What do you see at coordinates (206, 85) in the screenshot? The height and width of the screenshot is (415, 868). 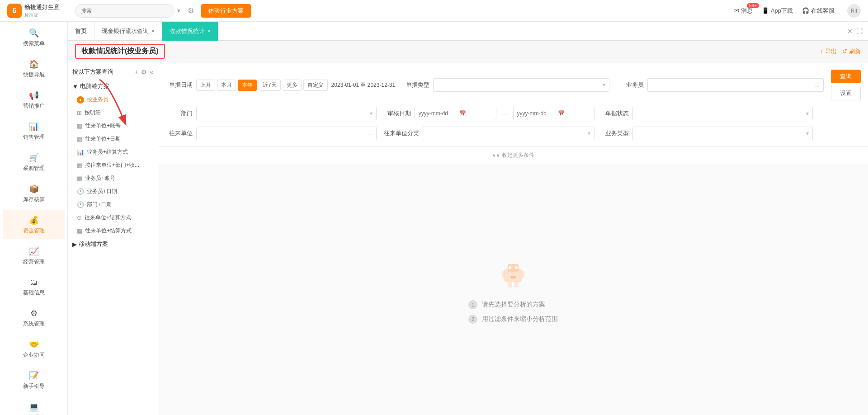 I see `date-btn-last-month: 上月` at bounding box center [206, 85].